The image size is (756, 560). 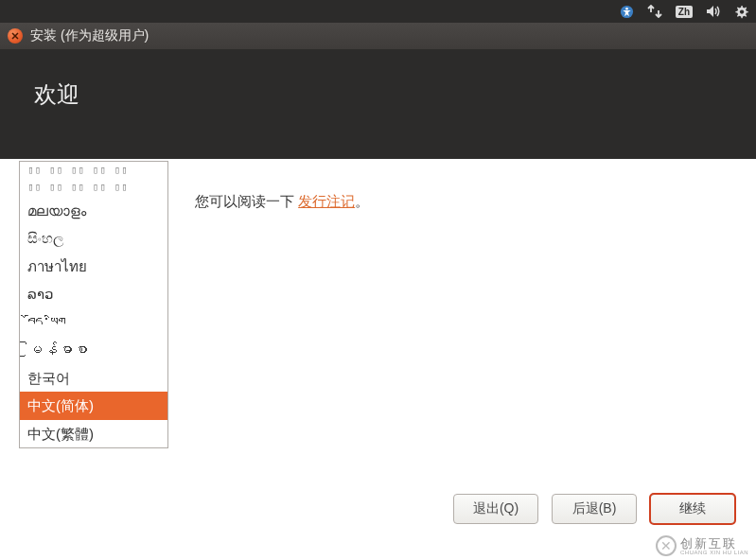 I want to click on window-titlebar: 安装 (作为超级用户), so click(x=378, y=36).